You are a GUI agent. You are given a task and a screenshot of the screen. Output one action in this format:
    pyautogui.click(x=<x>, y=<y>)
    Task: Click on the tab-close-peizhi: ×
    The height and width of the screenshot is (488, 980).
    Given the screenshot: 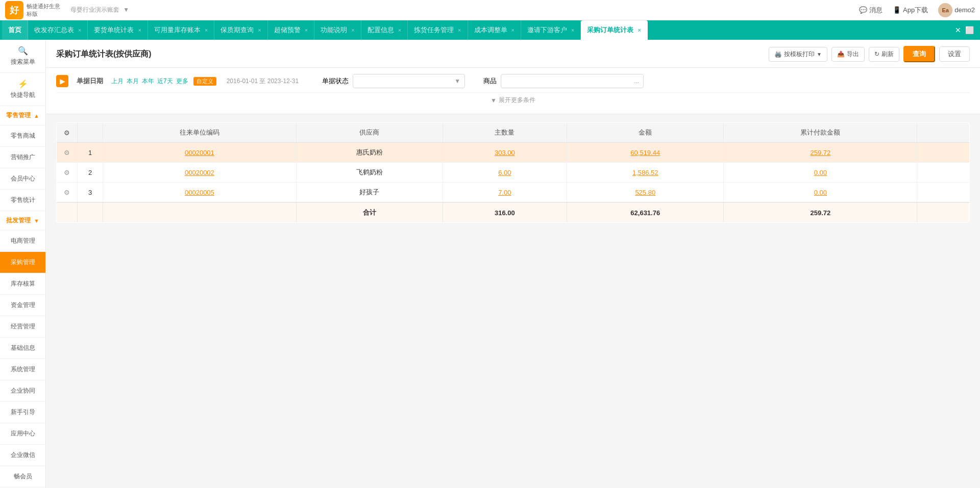 What is the action you would take?
    pyautogui.click(x=400, y=30)
    